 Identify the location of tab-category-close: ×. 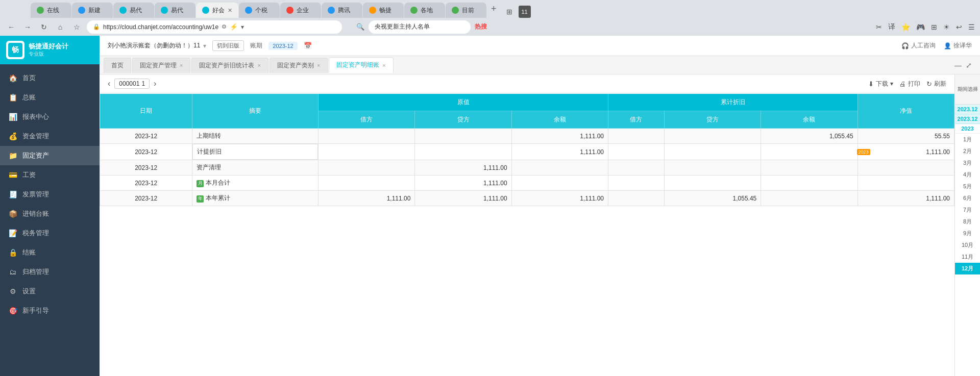
(318, 65).